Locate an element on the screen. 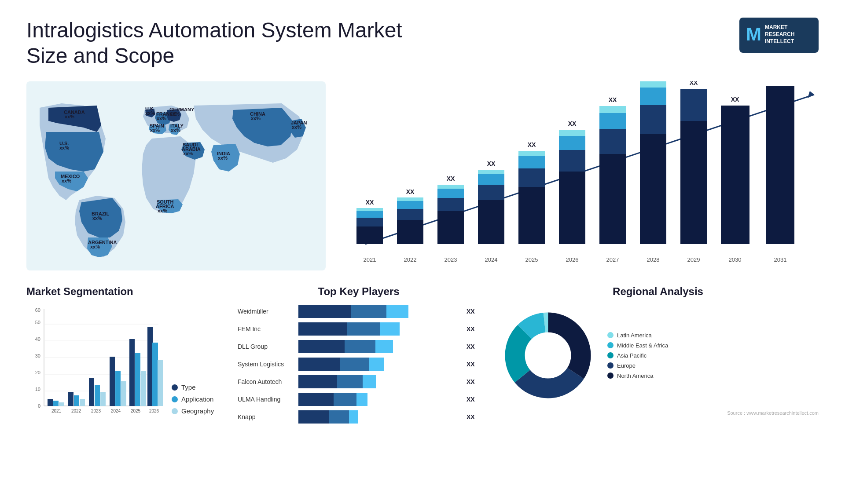  svg-text: 60 is located at coordinates (38, 310).